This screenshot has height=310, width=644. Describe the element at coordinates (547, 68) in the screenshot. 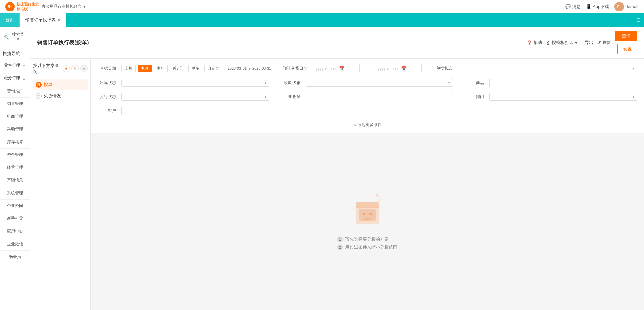

I see `doc-status-select: ▾` at that location.